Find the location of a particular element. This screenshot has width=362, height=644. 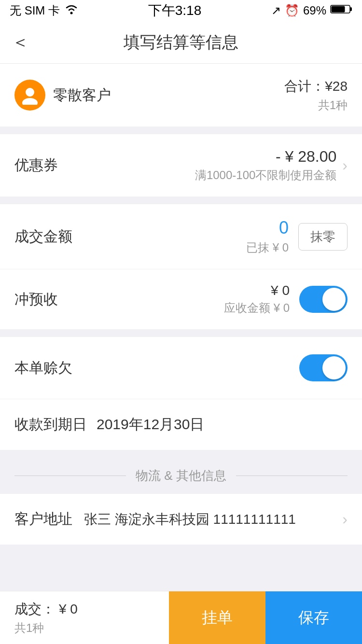

credit-label: 本单赊欠 is located at coordinates (43, 368).